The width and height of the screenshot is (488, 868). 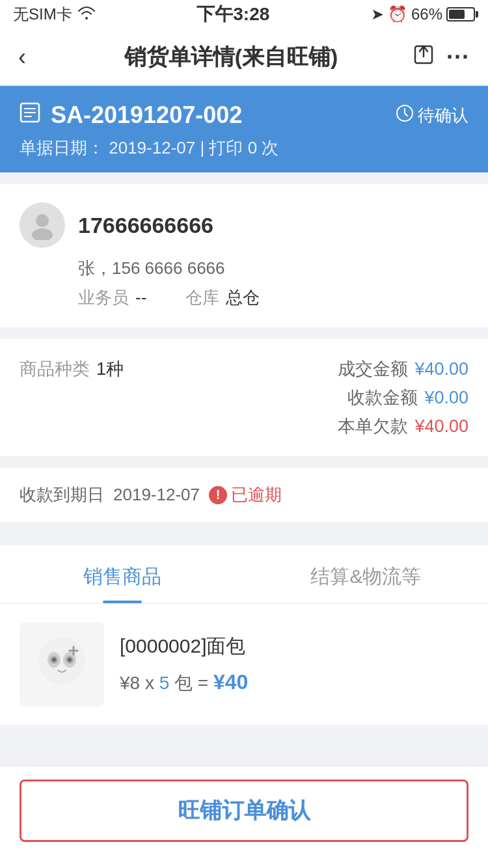 I want to click on status-left: 无SIM卡, so click(x=55, y=14).